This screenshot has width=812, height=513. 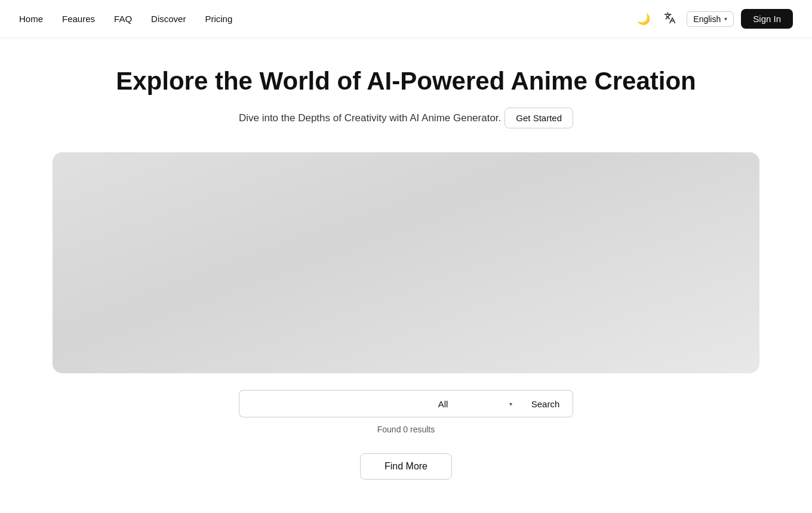 What do you see at coordinates (707, 19) in the screenshot?
I see `language-select: English 中文 日本語 한국어` at bounding box center [707, 19].